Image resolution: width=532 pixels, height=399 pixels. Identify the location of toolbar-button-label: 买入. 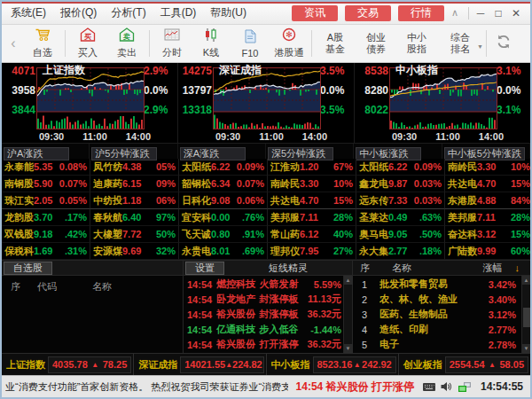
(88, 53).